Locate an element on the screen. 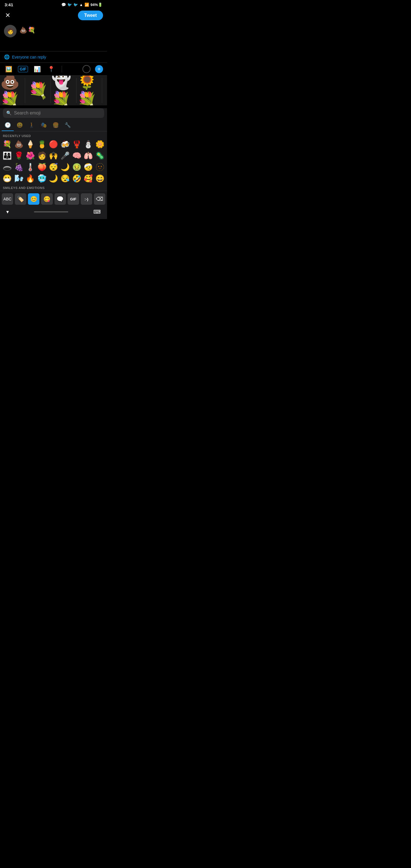 The height and width of the screenshot is (868, 411). gesture-bar: ▾ ⌨ is located at coordinates (53, 212).